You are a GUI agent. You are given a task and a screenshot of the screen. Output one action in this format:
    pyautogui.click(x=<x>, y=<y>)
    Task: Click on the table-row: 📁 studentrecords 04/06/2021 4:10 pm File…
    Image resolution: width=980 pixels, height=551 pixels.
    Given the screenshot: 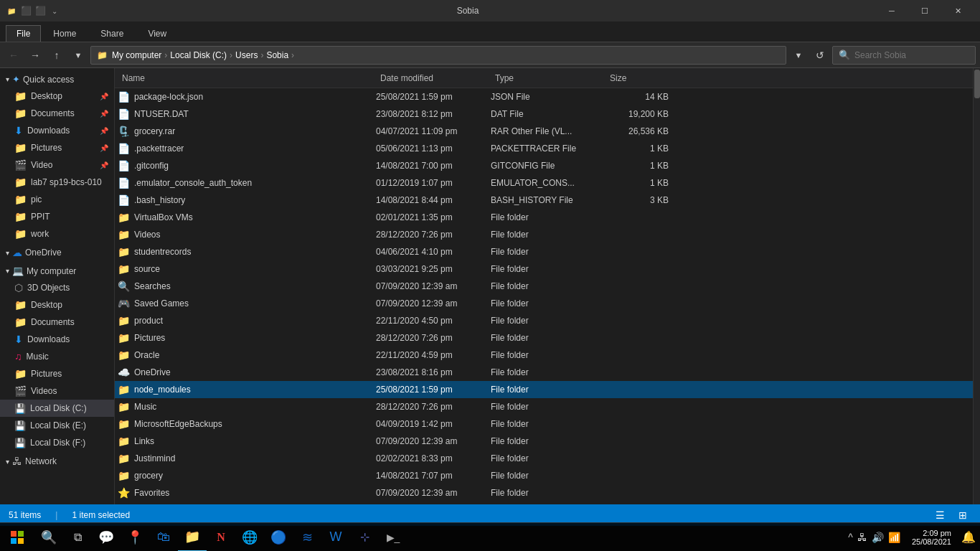 What is the action you would take?
    pyautogui.click(x=544, y=252)
    